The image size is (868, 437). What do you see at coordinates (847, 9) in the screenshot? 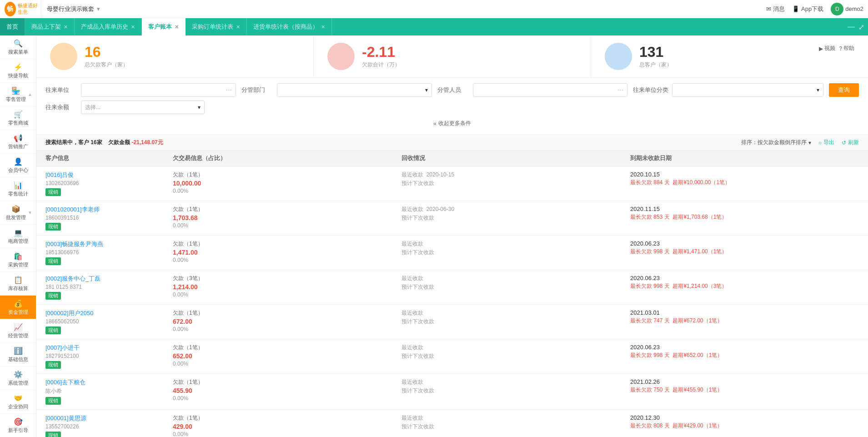
I see `user-menu: D demo2` at bounding box center [847, 9].